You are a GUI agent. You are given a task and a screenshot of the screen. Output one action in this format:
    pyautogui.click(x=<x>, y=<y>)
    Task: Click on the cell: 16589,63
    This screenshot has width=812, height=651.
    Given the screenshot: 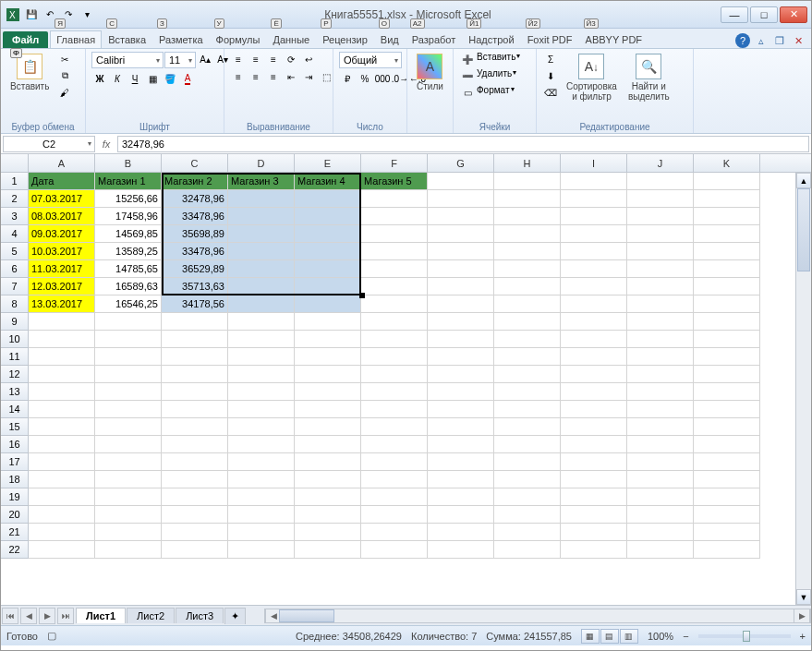 What is the action you would take?
    pyautogui.click(x=128, y=286)
    